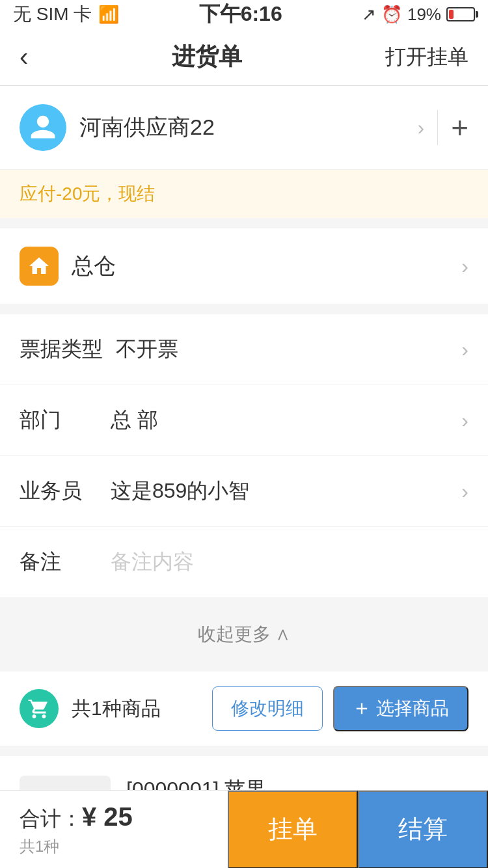 The width and height of the screenshot is (488, 868). I want to click on total-amount: ¥ 25, so click(107, 817).